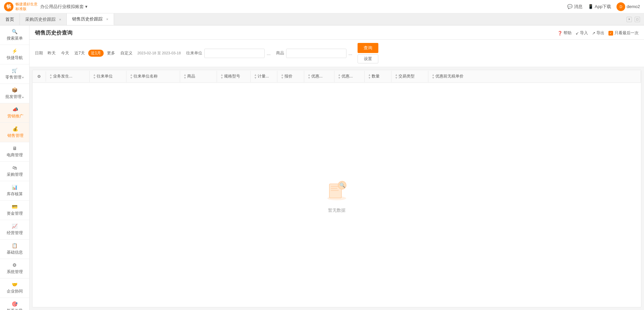 The image size is (644, 310). I want to click on sidebar-item-operation: 📈 经营管理, so click(15, 230).